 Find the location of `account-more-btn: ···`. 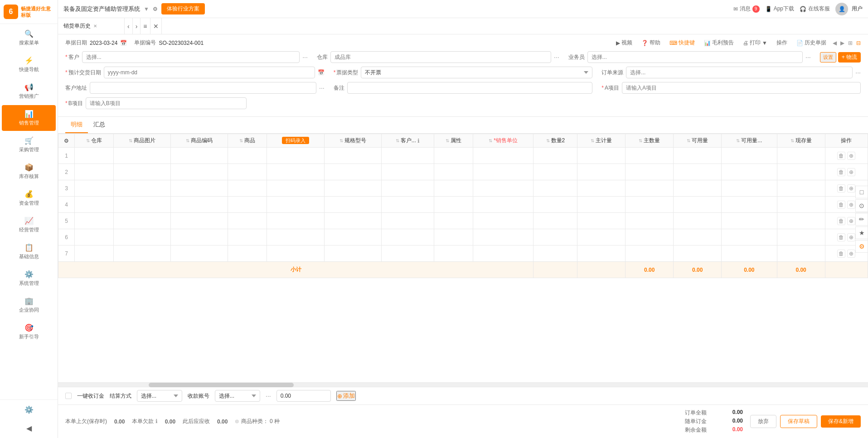

account-more-btn: ··· is located at coordinates (268, 396).